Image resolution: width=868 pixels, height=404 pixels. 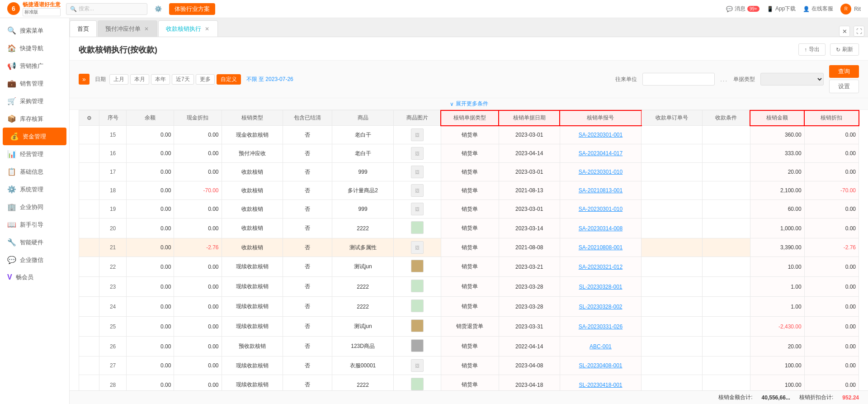 I want to click on sidebar-item-business: 📊 经营管理, so click(x=34, y=154).